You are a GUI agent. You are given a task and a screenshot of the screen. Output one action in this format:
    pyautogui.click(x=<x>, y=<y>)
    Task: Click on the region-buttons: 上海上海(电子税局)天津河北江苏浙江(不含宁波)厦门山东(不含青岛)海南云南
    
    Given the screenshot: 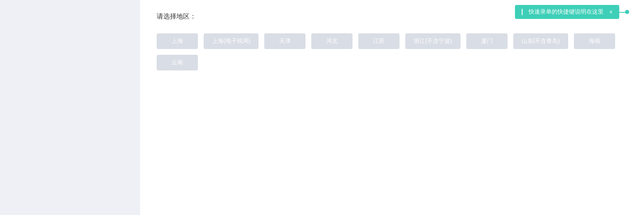 What is the action you would take?
    pyautogui.click(x=392, y=52)
    